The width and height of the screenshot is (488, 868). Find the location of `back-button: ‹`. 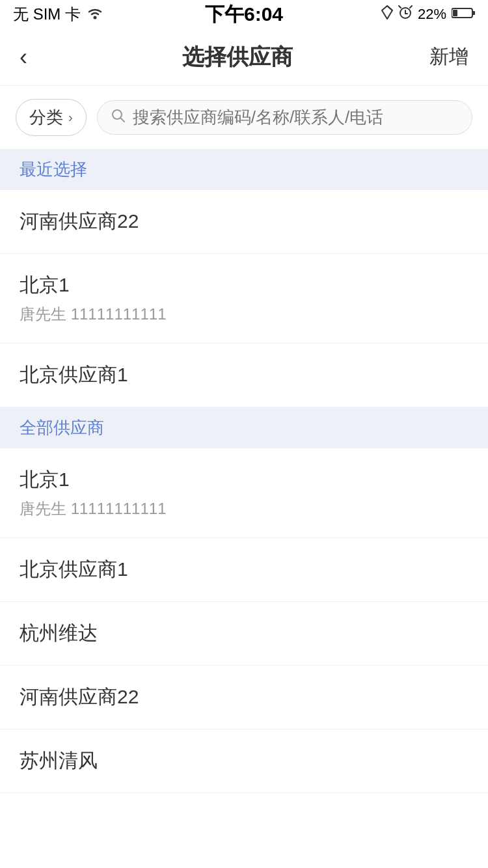

back-button: ‹ is located at coordinates (39, 57).